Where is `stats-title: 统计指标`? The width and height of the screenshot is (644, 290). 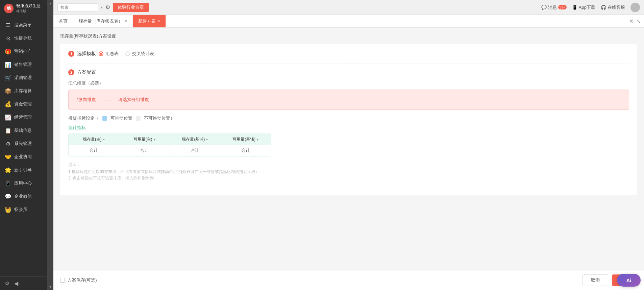 stats-title: 统计指标 is located at coordinates (349, 128).